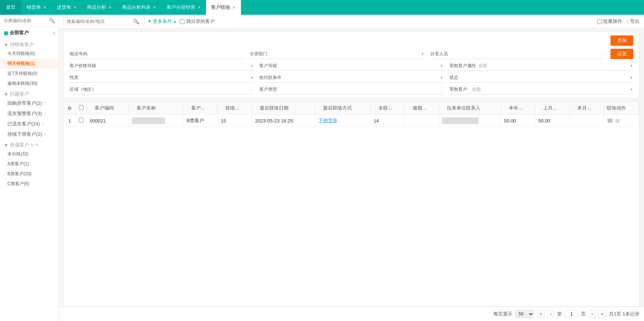 This screenshot has width=644, height=321. Describe the element at coordinates (602, 314) in the screenshot. I see `last-page-button: »` at that location.